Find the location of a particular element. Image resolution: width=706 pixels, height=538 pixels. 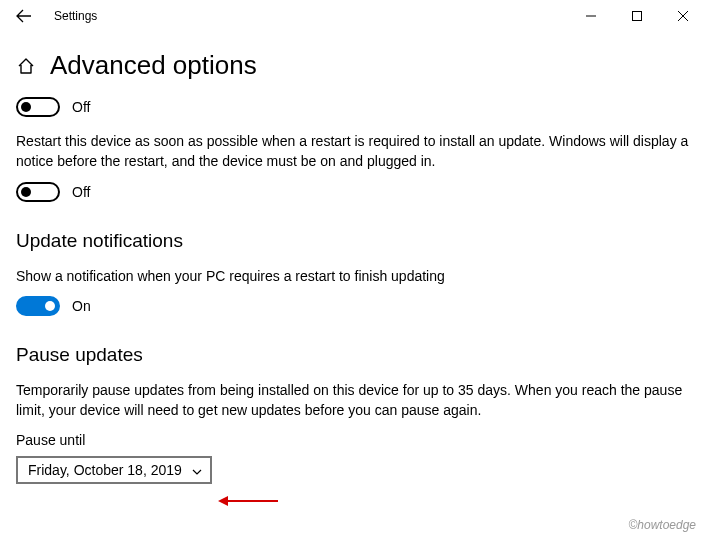

annotation-arrow is located at coordinates (248, 502).